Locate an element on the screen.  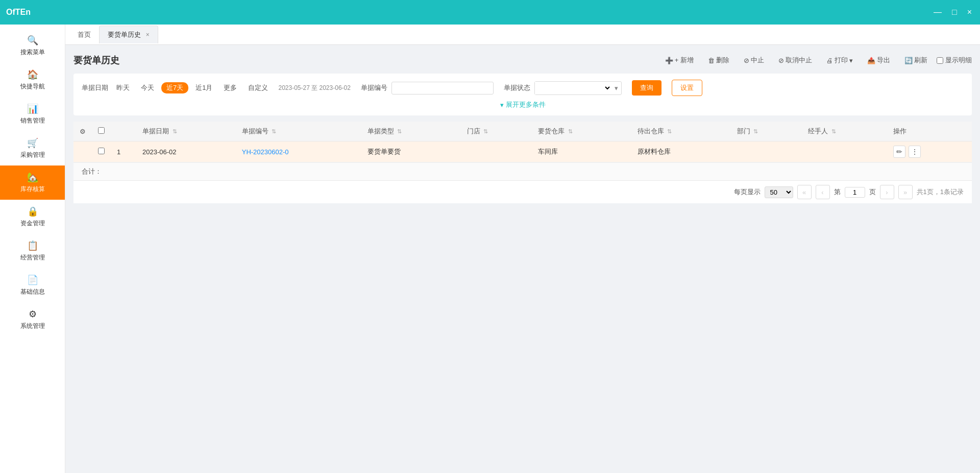
refresh-button: 🔄 刷新 is located at coordinates (916, 60).